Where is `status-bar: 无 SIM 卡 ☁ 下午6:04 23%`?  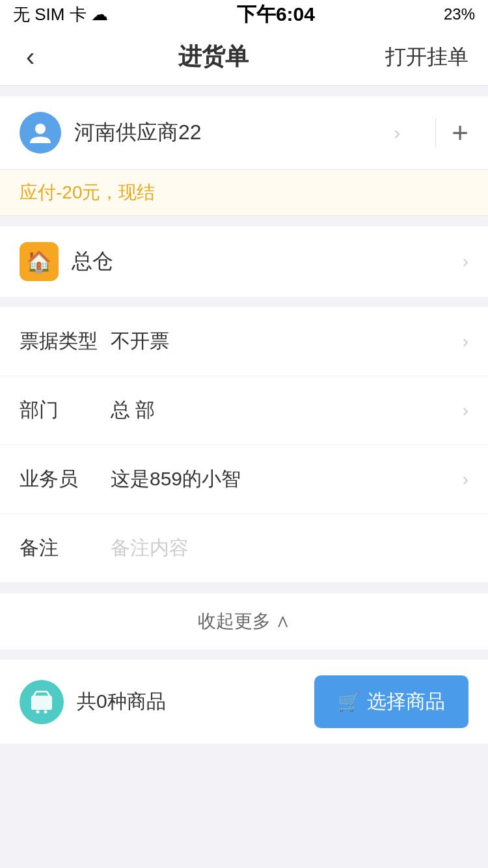
status-bar: 无 SIM 卡 ☁ 下午6:04 23% is located at coordinates (244, 14).